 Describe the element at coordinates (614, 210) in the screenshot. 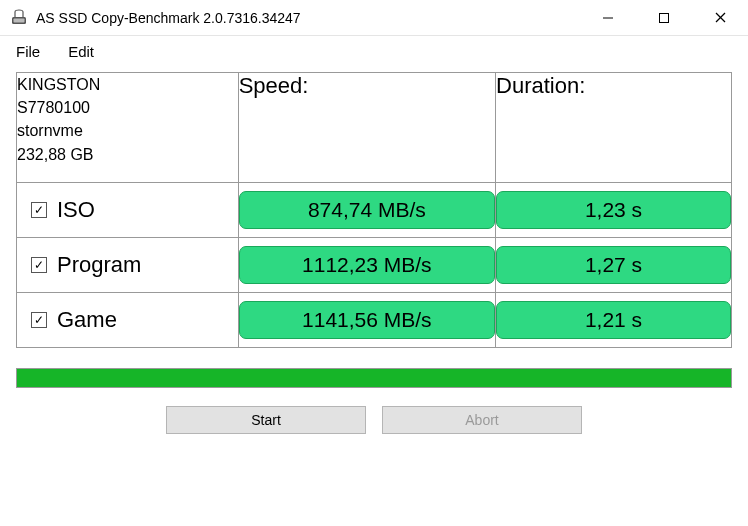

I see `duration-iso: 1,23 s` at that location.